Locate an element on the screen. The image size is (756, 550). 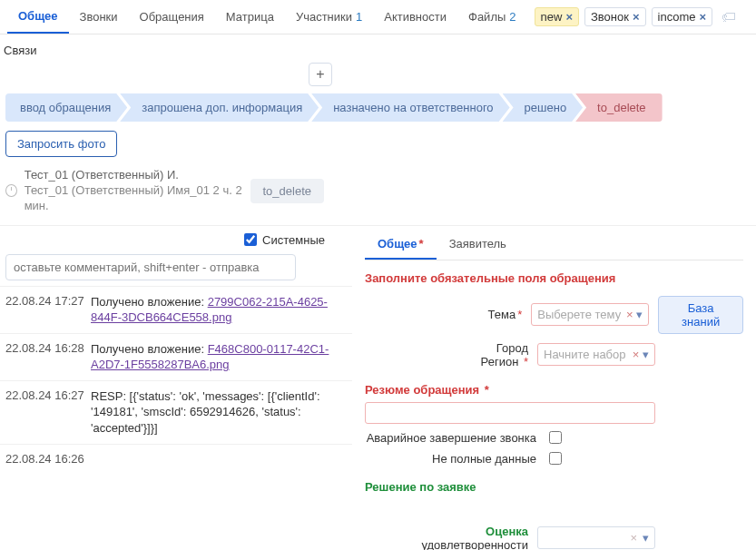
timestamp: 22.08.24 16:26 is located at coordinates (44, 459).